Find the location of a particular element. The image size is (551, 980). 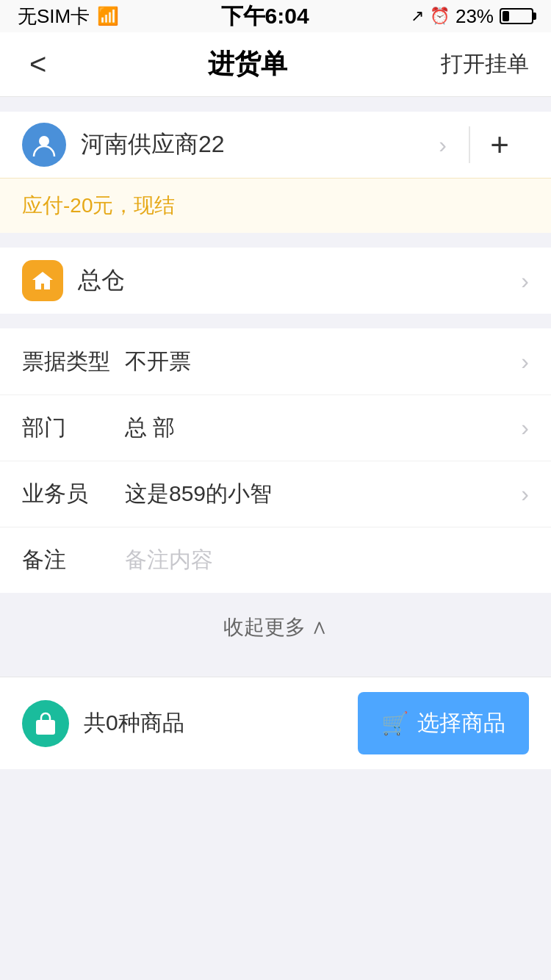

supplier-section: 河南供应商22 › + 应付-20元，现结 is located at coordinates (276, 172).